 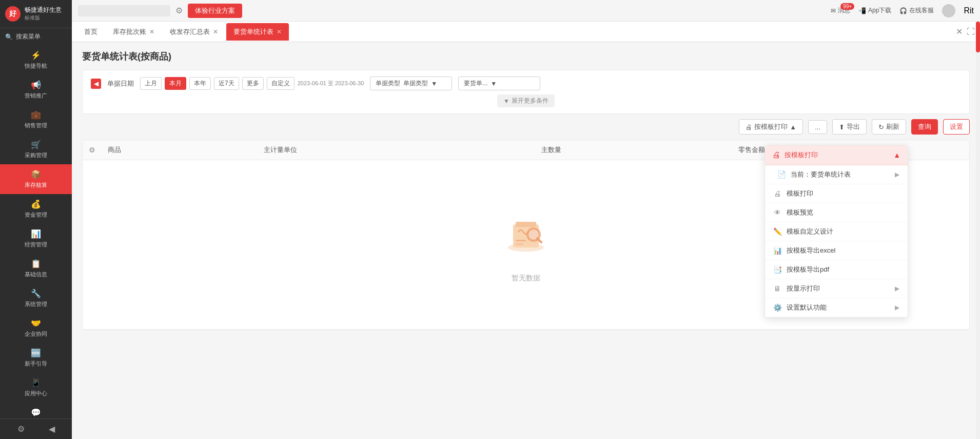 What do you see at coordinates (36, 115) in the screenshot?
I see `sales-icon: 💼` at bounding box center [36, 115].